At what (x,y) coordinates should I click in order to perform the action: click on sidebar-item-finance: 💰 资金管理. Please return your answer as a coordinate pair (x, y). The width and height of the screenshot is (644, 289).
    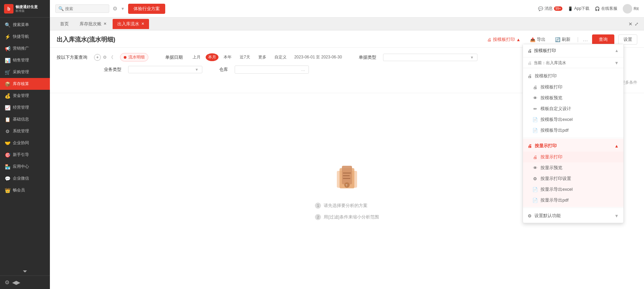
    Looking at the image, I should click on (25, 96).